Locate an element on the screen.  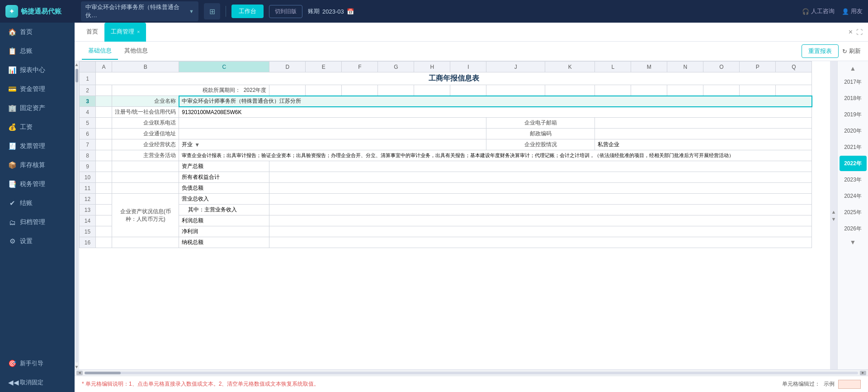
col-header-F: F is located at coordinates (360, 67).